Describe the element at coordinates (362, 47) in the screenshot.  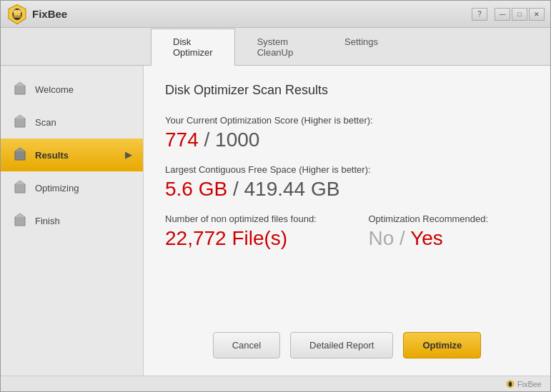
I see `tab-settings: Settings` at that location.